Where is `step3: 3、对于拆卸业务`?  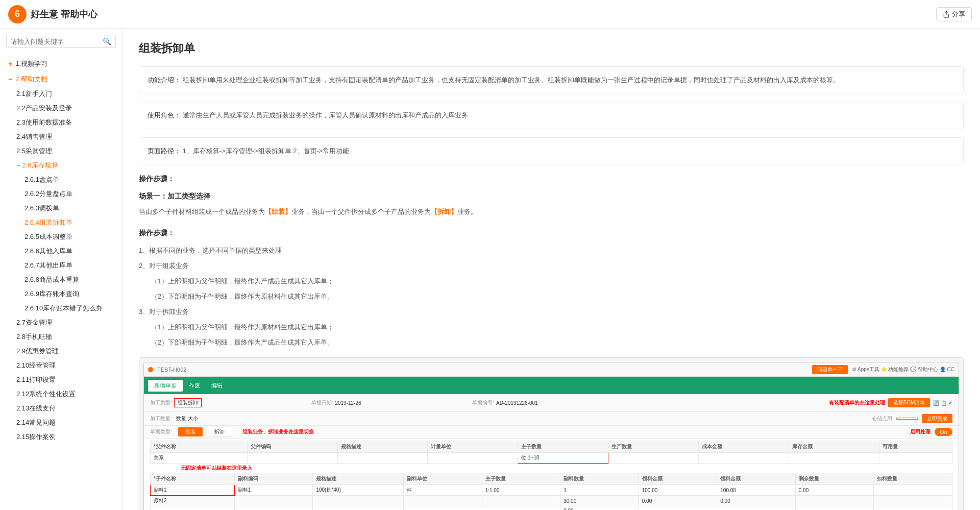
step3: 3、对于拆卸业务 is located at coordinates (551, 312).